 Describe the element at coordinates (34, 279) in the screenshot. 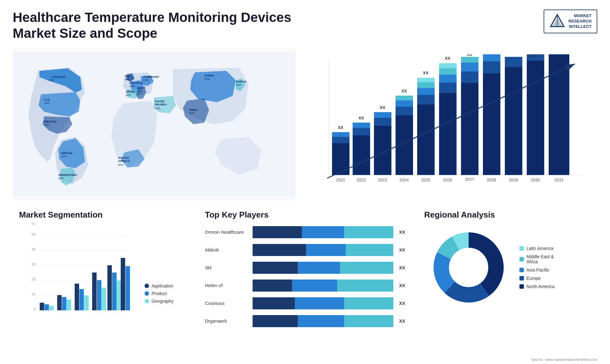

I see `svg-text: 20` at that location.